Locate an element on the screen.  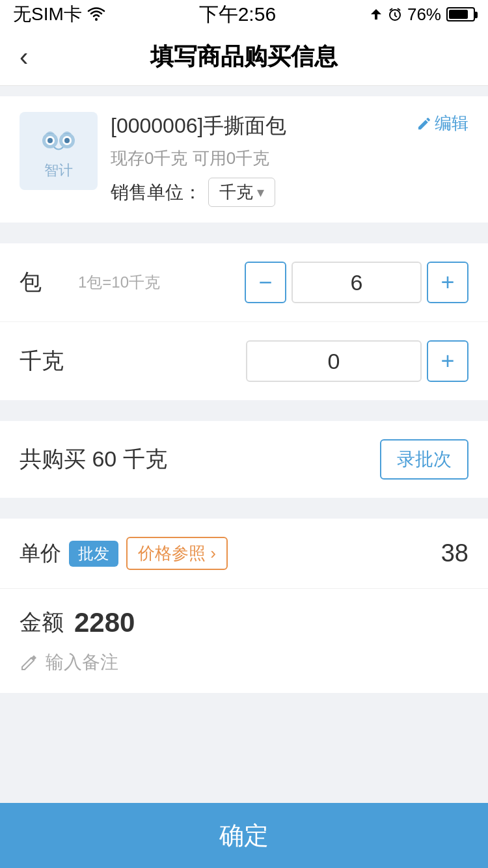
summary-row: 共购买 60 千克 录批次 is located at coordinates (244, 459).